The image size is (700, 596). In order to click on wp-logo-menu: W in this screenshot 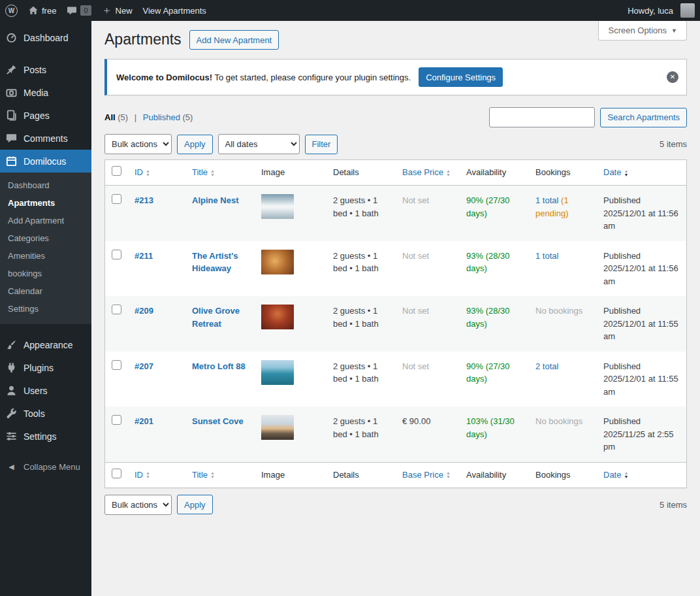, I will do `click(12, 10)`.